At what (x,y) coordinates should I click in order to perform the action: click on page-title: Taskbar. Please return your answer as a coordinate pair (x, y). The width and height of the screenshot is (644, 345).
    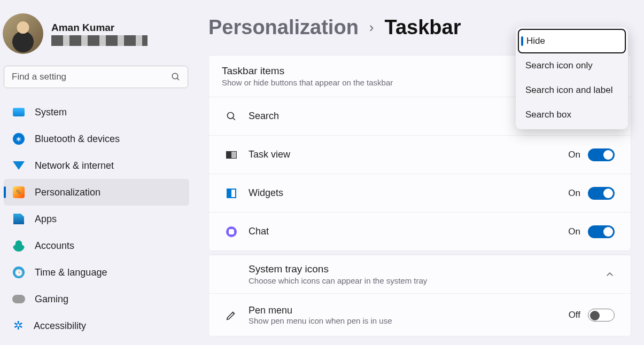
    Looking at the image, I should click on (423, 28).